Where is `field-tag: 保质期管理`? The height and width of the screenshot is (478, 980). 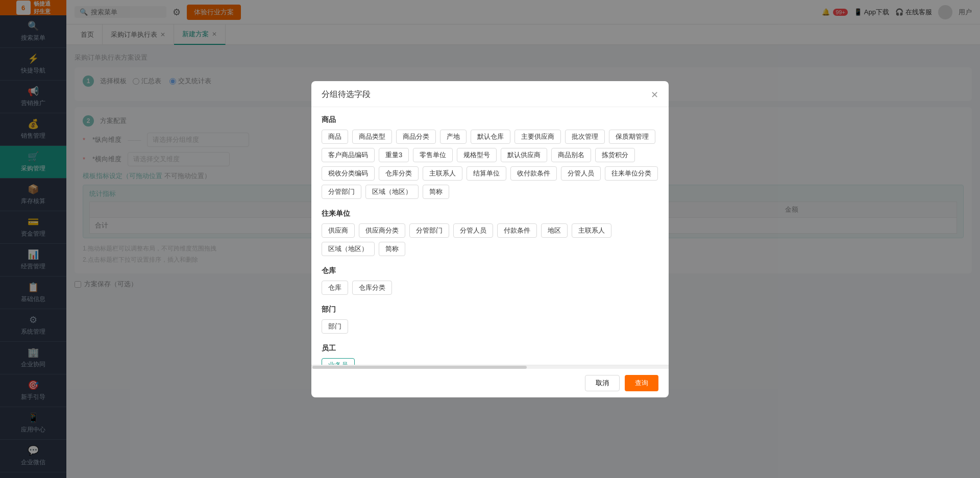
field-tag: 保质期管理 is located at coordinates (632, 137).